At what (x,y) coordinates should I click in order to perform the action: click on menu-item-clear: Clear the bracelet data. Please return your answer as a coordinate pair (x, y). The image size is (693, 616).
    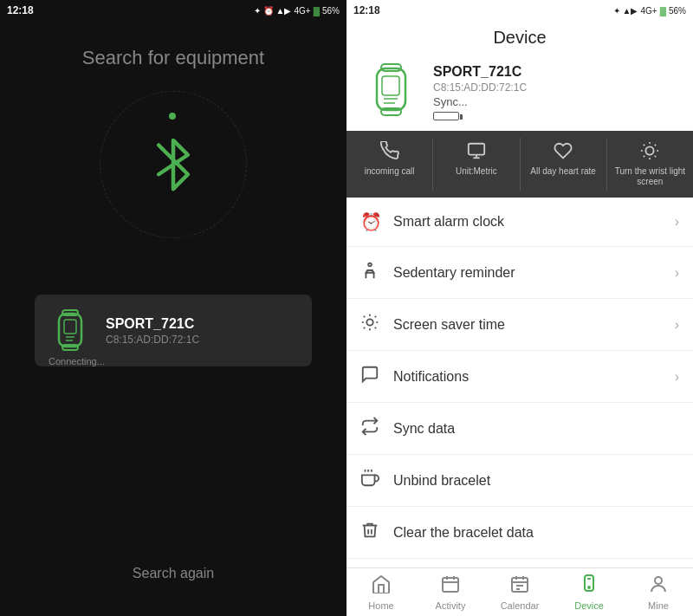
    Looking at the image, I should click on (520, 533).